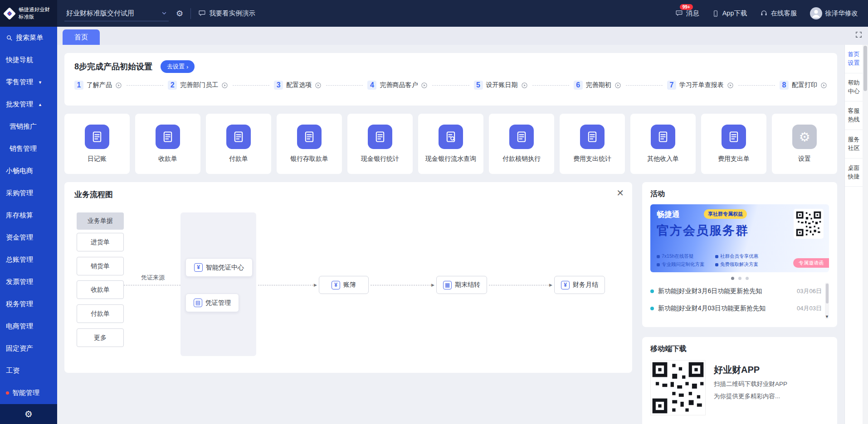 The height and width of the screenshot is (424, 868). I want to click on flow-doc-sales-order: 销货单, so click(100, 266).